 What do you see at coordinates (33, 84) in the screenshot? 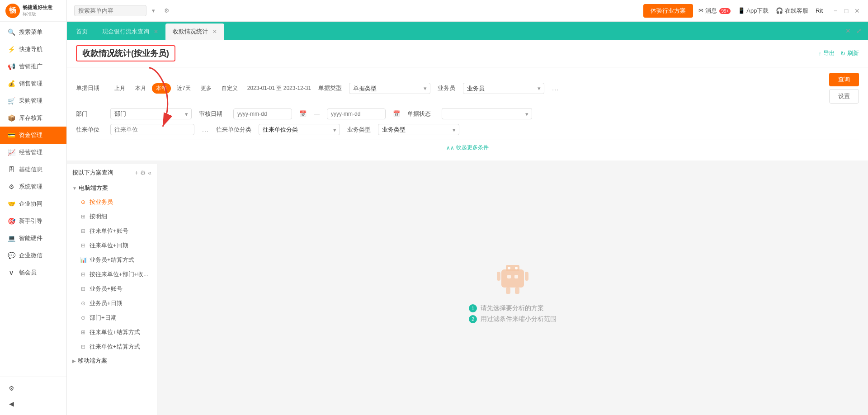
I see `sidebar-item-sales: 💰 销售管理` at bounding box center [33, 84].